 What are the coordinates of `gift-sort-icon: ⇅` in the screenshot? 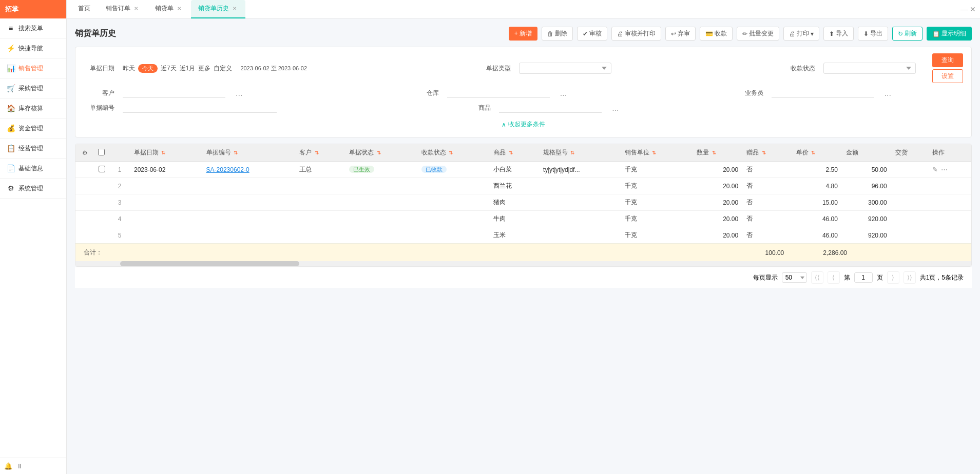 It's located at (764, 153).